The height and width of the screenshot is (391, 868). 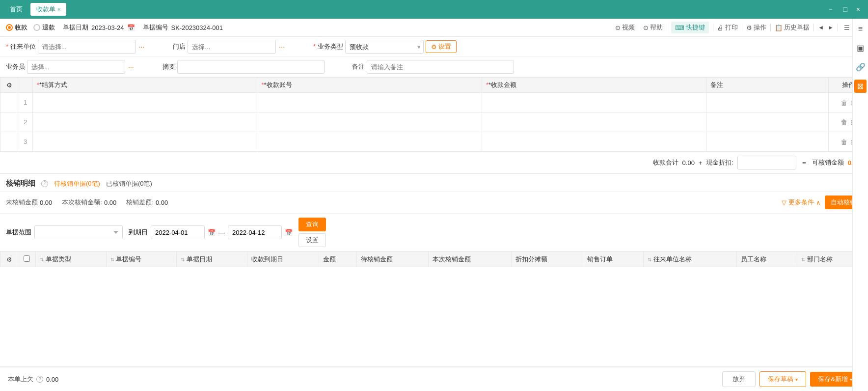 What do you see at coordinates (845, 9) in the screenshot?
I see `maximize-button: □` at bounding box center [845, 9].